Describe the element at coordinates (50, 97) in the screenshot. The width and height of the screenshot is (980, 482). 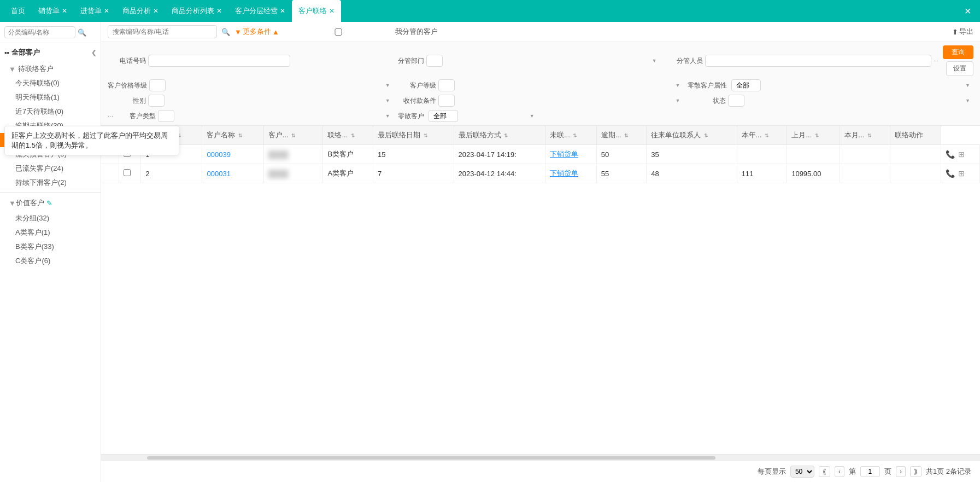
I see `sidebar-item-tomorrow-pending: 明天待联络(1)` at that location.